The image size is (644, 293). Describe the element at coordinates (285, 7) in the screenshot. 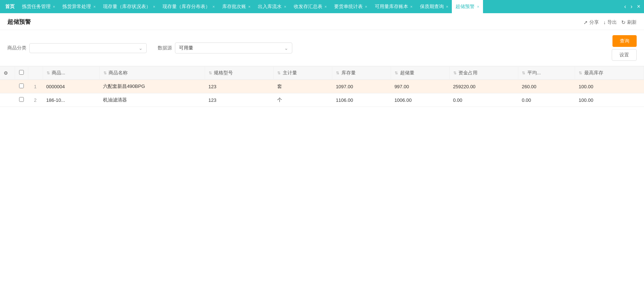

I see `close-in-out-flow: ×` at that location.